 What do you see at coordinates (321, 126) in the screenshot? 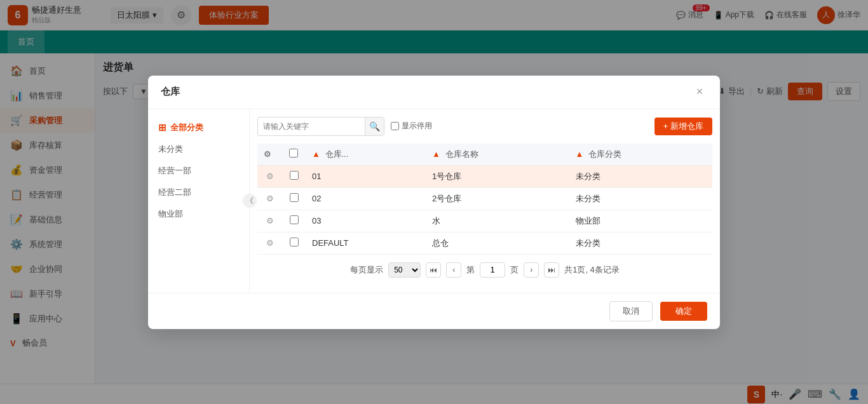
I see `search-box: 🔍` at bounding box center [321, 126].